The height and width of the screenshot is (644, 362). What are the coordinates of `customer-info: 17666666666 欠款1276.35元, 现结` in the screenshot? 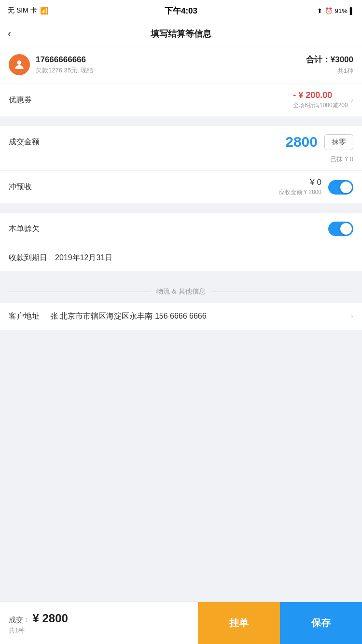 It's located at (65, 65).